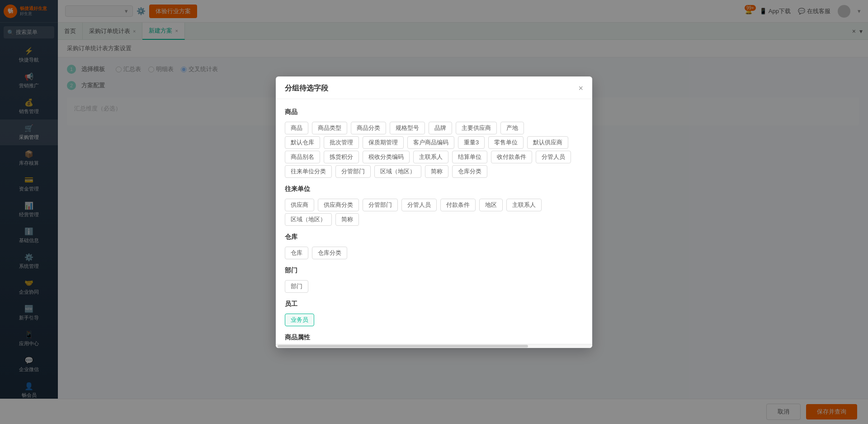 The height and width of the screenshot is (424, 868). What do you see at coordinates (434, 271) in the screenshot?
I see `section-department-title: 部门` at bounding box center [434, 271].